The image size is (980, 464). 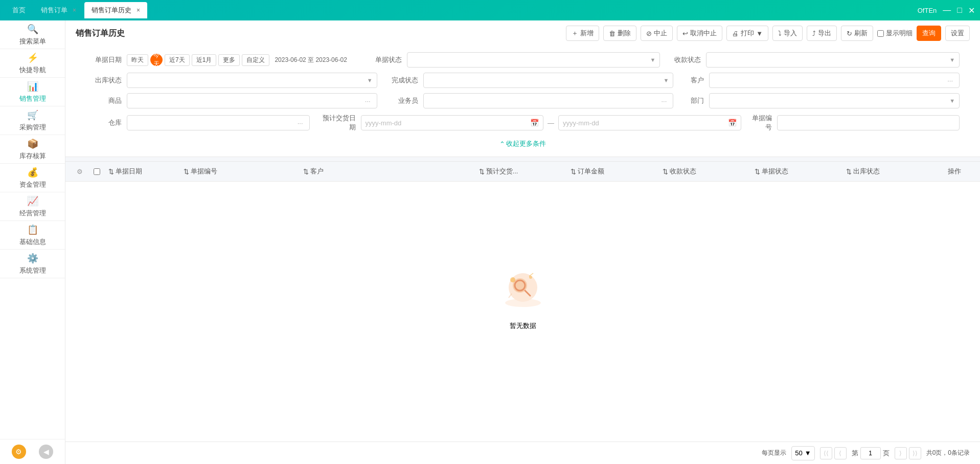 What do you see at coordinates (229, 60) in the screenshot?
I see `date-btn-more: 更多` at bounding box center [229, 60].